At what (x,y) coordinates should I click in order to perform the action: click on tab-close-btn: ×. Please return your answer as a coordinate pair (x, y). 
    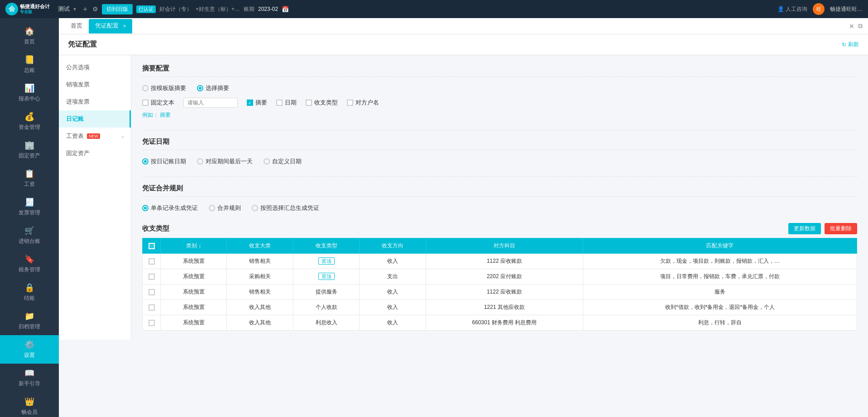
    Looking at the image, I should click on (125, 26).